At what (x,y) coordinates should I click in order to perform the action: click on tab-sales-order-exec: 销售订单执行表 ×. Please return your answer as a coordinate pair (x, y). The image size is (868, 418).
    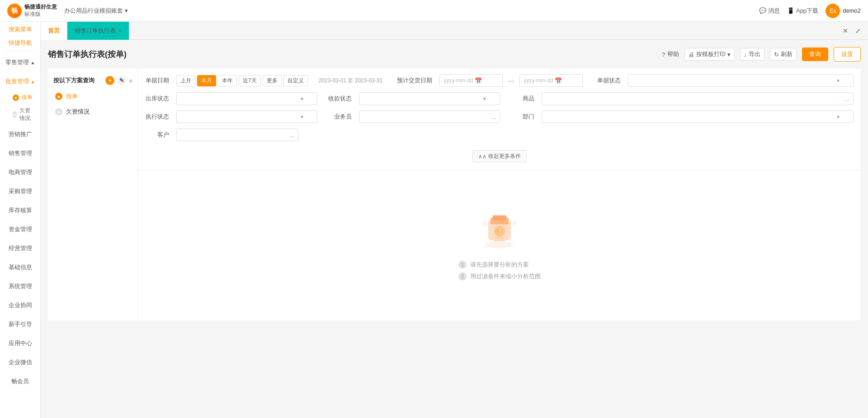
    Looking at the image, I should click on (99, 31).